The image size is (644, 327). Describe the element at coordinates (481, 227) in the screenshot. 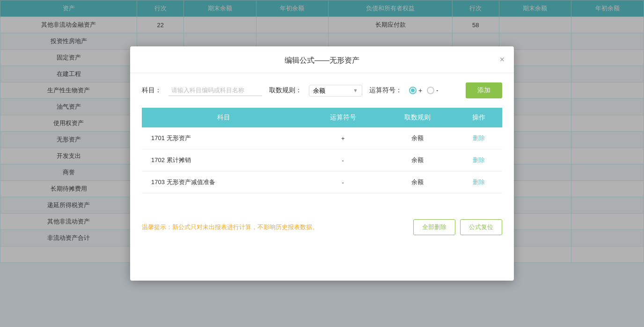

I see `reset-formula-button: 公式复位` at that location.